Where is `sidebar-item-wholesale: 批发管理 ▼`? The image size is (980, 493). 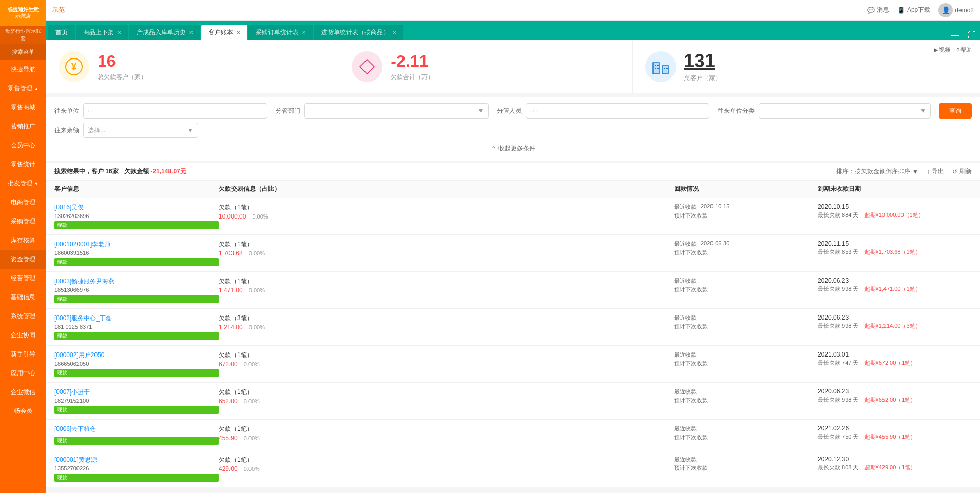 sidebar-item-wholesale: 批发管理 ▼ is located at coordinates (23, 184).